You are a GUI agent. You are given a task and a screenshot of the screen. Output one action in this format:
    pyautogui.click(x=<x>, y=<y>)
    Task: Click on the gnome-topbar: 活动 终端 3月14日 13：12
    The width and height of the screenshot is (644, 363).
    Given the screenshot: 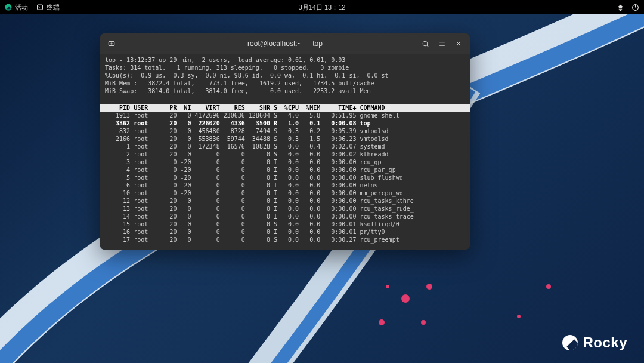 What is the action you would take?
    pyautogui.click(x=322, y=7)
    